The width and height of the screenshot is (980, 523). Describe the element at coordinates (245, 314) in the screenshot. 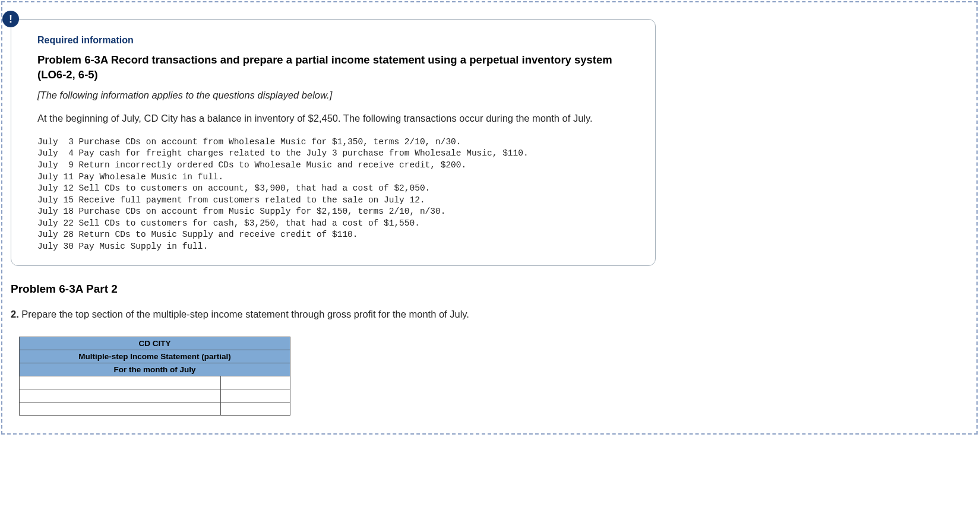

I see `instruction-text: Prepare the top section of the multiple-…` at that location.